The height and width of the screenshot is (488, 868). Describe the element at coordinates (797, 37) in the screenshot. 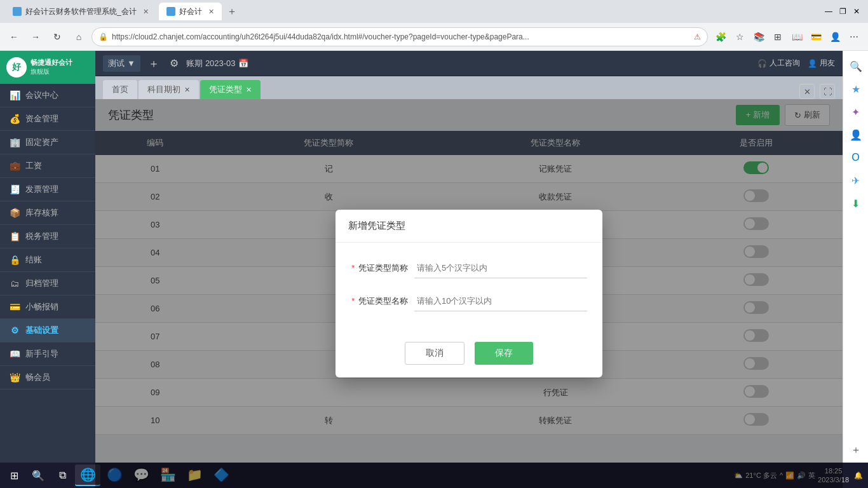

I see `reader-button: 📖` at that location.